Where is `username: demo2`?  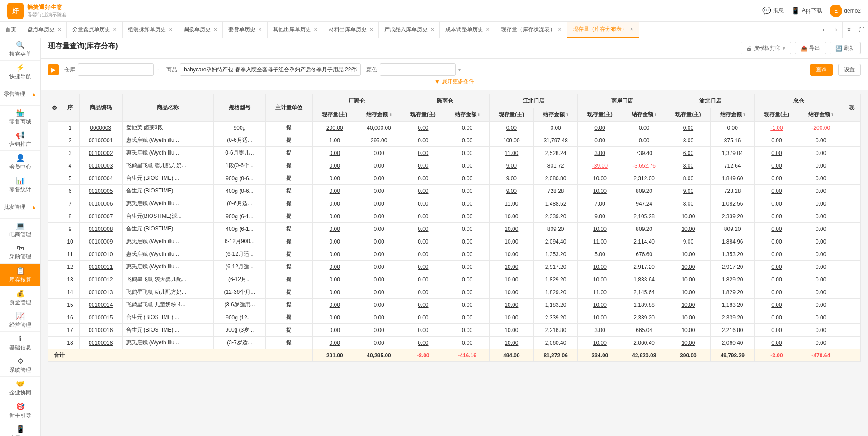 username: demo2 is located at coordinates (853, 11).